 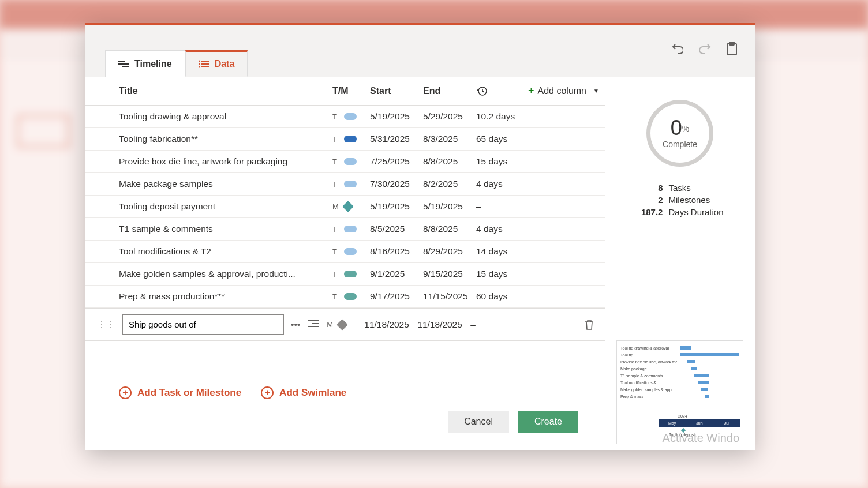 I want to click on table-row-editing: ⋮⋮ ••• M 11/18/2025 11/18/2025 –, so click(x=345, y=324).